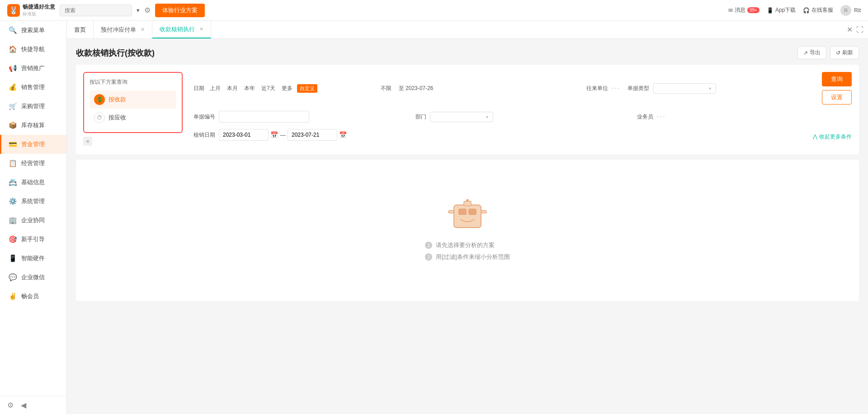 Image resolution: width=868 pixels, height=414 pixels. What do you see at coordinates (744, 10) in the screenshot?
I see `message-btn: ✉ 消息 99+` at bounding box center [744, 10].